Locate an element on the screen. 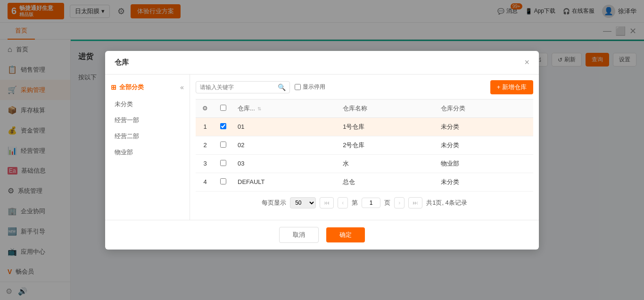 The image size is (644, 300). col-settings: ⚙ is located at coordinates (205, 108).